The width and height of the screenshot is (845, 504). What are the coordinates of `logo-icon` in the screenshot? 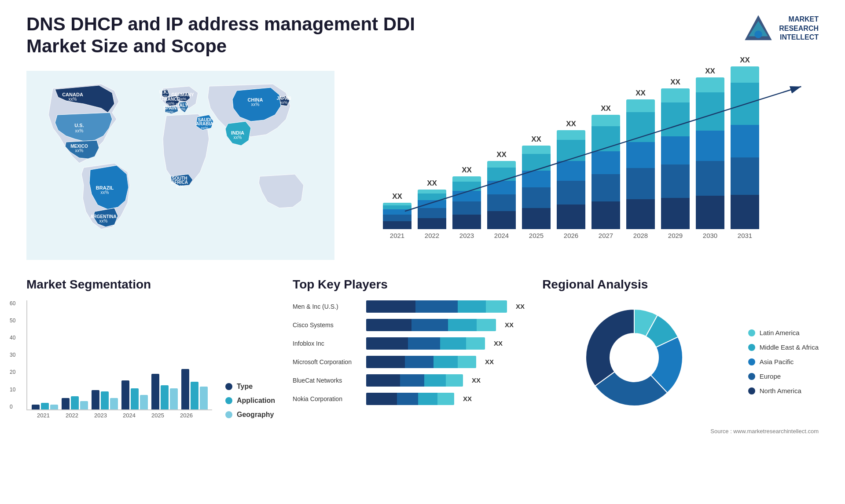 It's located at (758, 29).